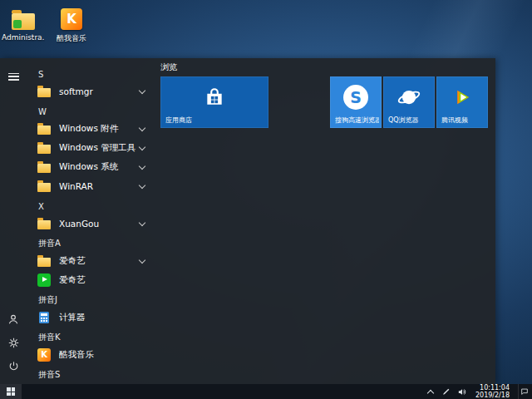 This screenshot has height=399, width=532. Describe the element at coordinates (328, 102) in the screenshot. I see `tile-row: 应用商店 S 搜狗高速浏览器 QQ浏览器` at that location.